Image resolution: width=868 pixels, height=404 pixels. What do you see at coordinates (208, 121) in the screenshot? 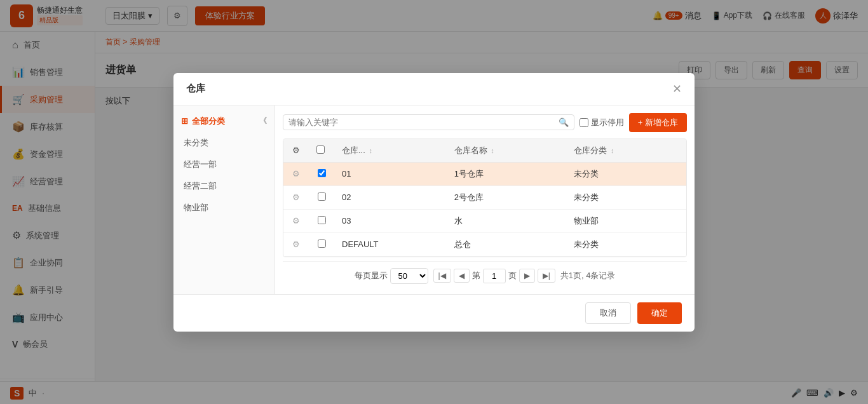
I see `modal-sidebar-title: 全部分类` at bounding box center [208, 121].